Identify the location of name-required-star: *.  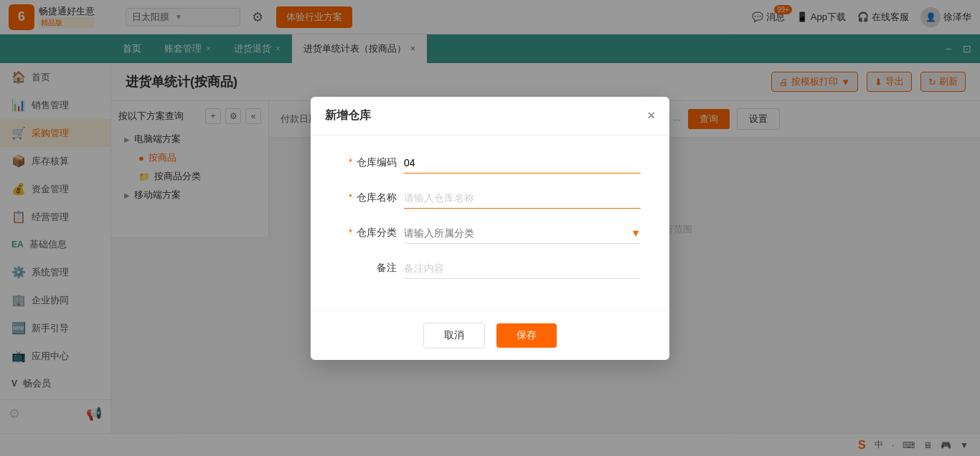
(350, 197).